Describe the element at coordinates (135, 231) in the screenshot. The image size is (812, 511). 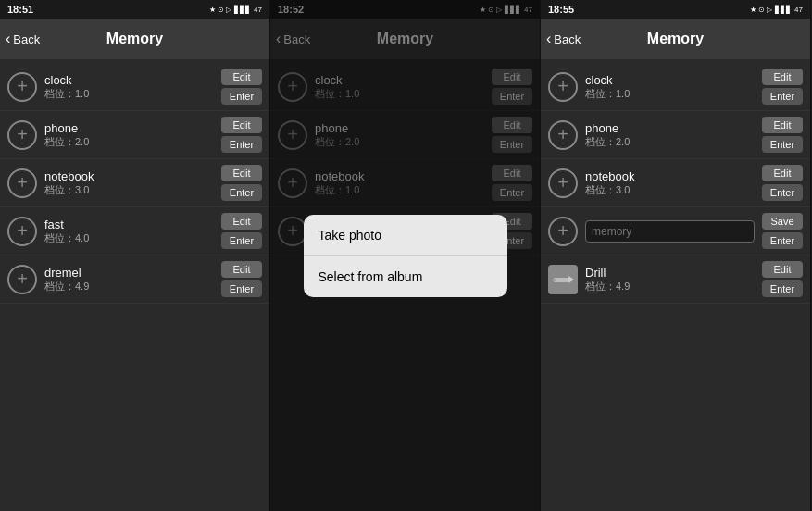
I see `list-item: + fast 档位：4.0 Edit Enter` at that location.